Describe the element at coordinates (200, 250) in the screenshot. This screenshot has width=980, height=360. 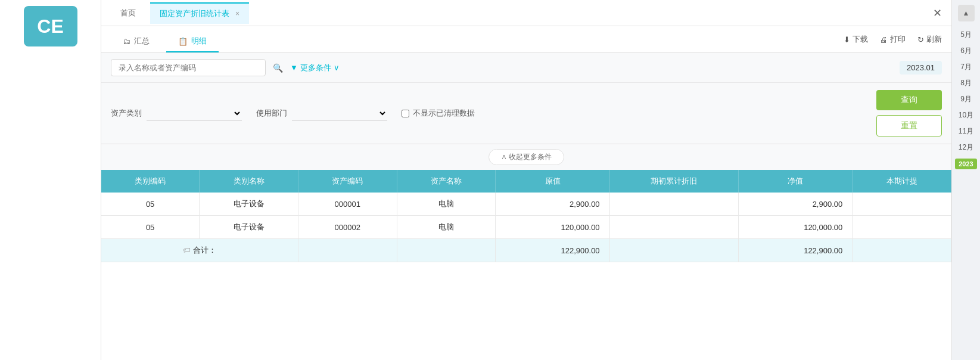
I see `total-label-cell: 🏷 合计：` at that location.